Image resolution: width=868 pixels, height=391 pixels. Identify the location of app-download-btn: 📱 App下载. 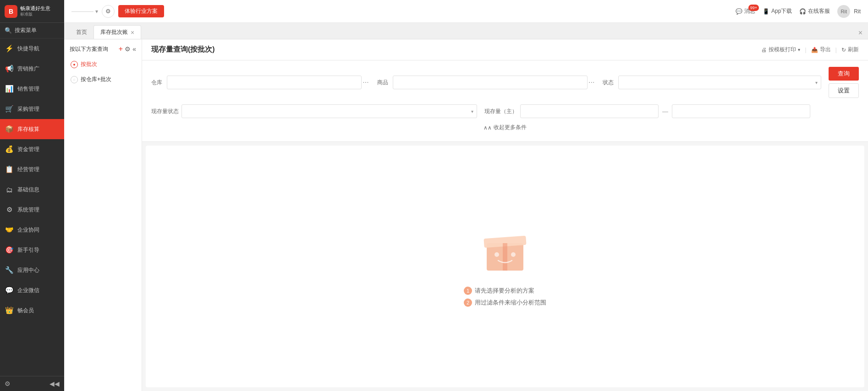
(777, 11).